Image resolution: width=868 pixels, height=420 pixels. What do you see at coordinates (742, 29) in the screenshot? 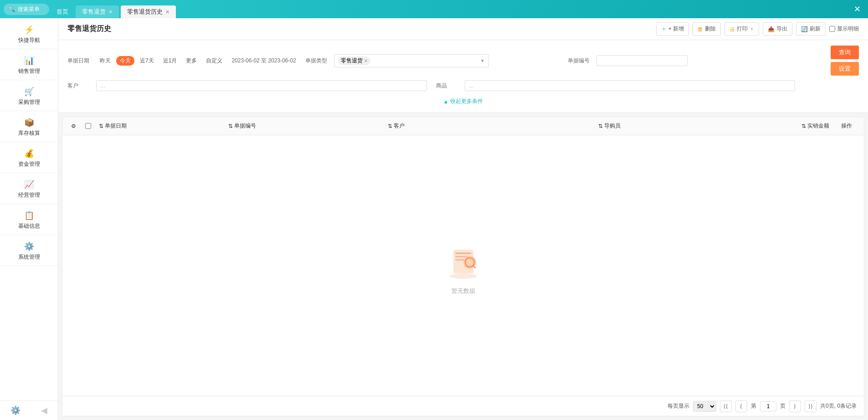
I see `print-btn: 🖨 打印 ▼` at bounding box center [742, 29].